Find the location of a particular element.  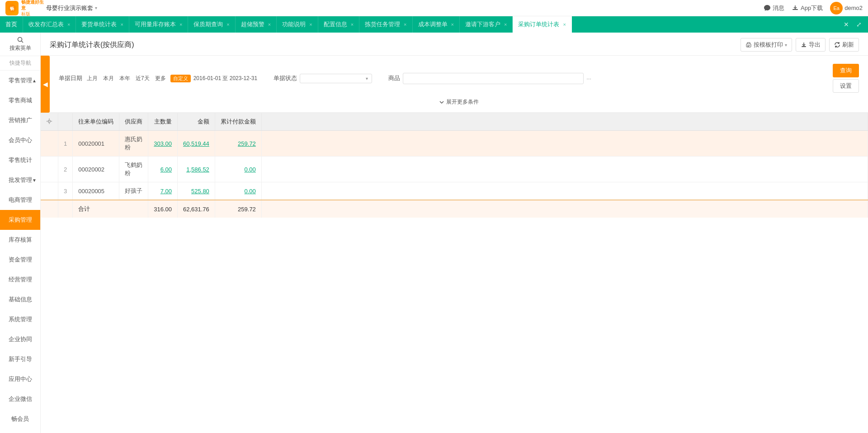

row1-qty-link: 303.00 is located at coordinates (163, 144).